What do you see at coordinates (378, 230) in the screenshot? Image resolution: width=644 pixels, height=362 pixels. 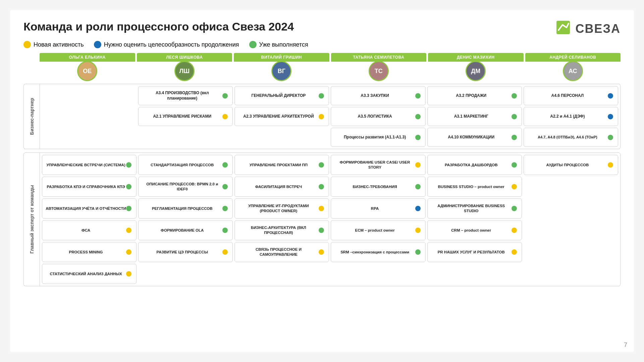 I see `ge-card-ecm: ECM – product owner` at bounding box center [378, 230].